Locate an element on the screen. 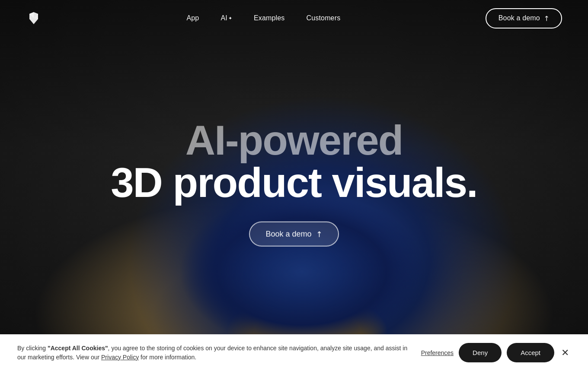 This screenshot has width=588, height=371. hero-title-line2: 3D product visuals. is located at coordinates (294, 182).